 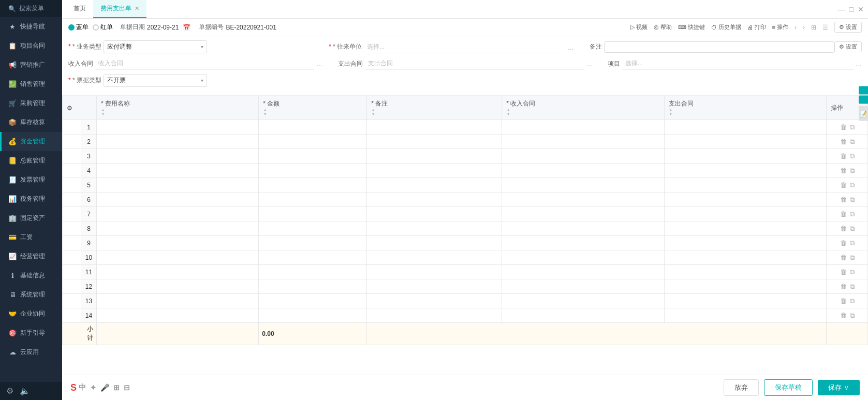 I want to click on sidebar-item-invoice: 🧾 发票管理, so click(x=31, y=180).